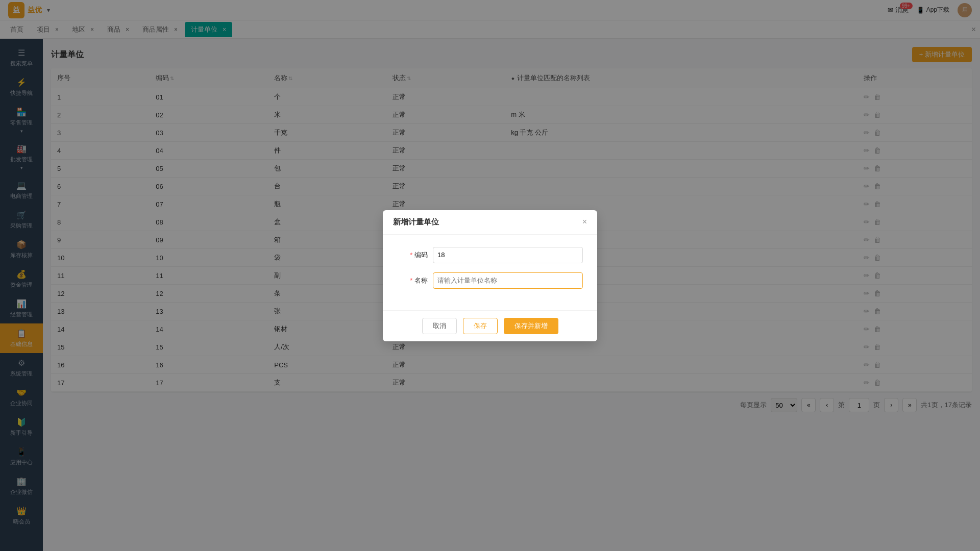 This screenshot has height=551, width=980. I want to click on code-label: 编码, so click(412, 255).